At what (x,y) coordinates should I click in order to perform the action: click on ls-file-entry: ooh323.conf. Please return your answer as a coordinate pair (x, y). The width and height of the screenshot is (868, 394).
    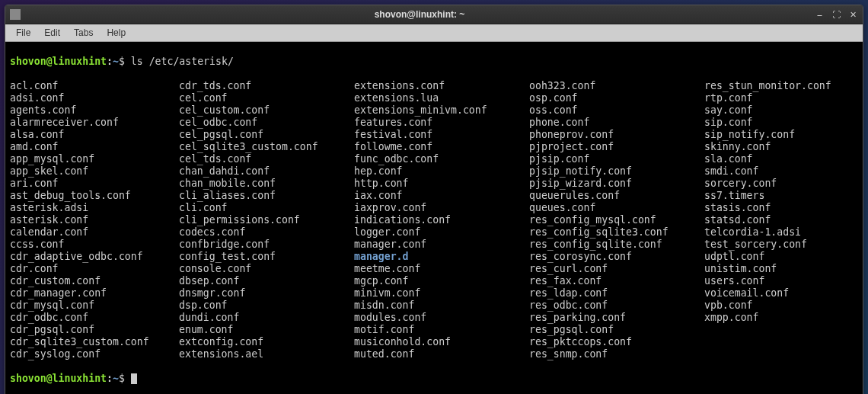
    Looking at the image, I should click on (617, 86).